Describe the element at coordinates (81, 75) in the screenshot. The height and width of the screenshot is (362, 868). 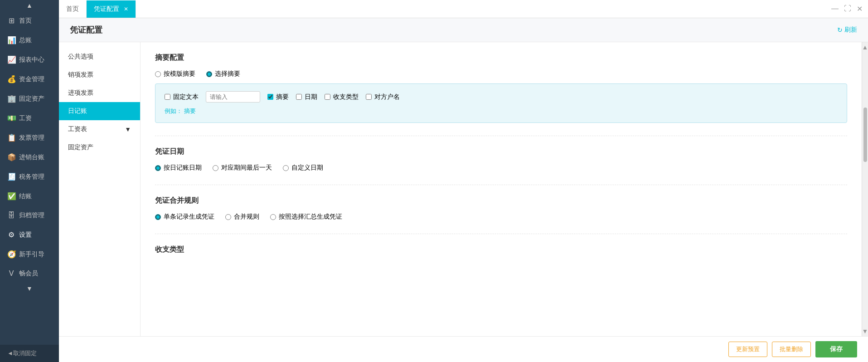
I see `left-nav-sales-label: 销项发票` at that location.